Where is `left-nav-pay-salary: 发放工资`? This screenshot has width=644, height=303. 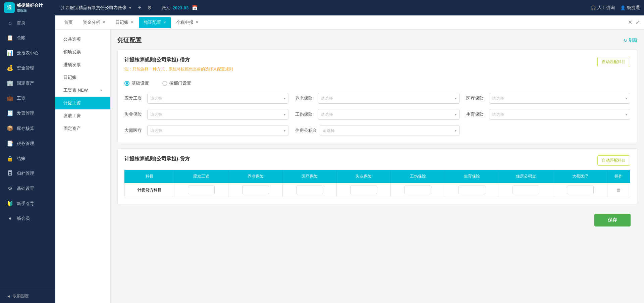
left-nav-pay-salary: 发放工资 is located at coordinates (83, 116).